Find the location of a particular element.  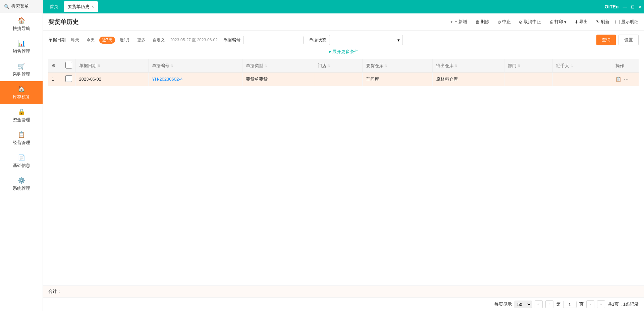

export-icon: ⬇ is located at coordinates (576, 22).